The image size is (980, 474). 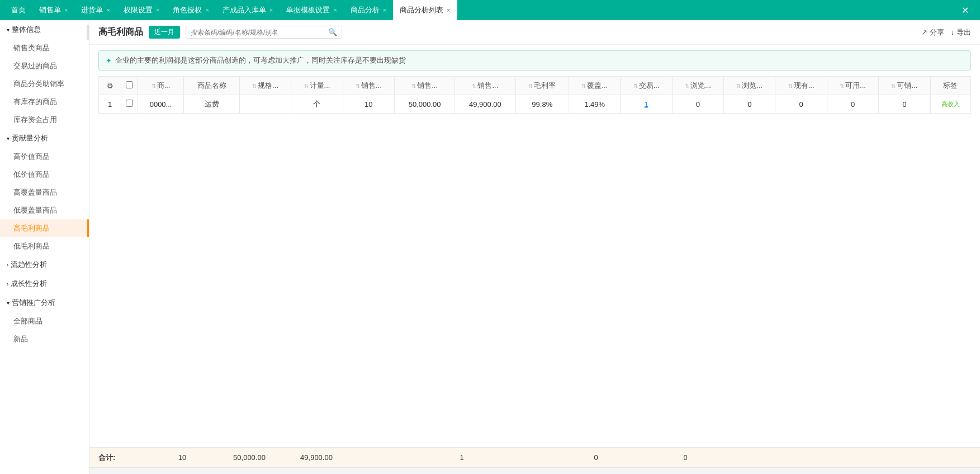 I want to click on sort-icon-transaction: ⇅, so click(x=636, y=86).